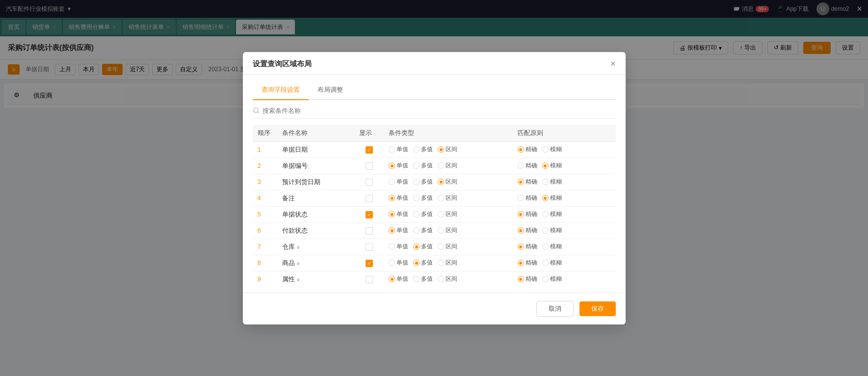  I want to click on cell-name: 仓库 ∨, so click(316, 246).